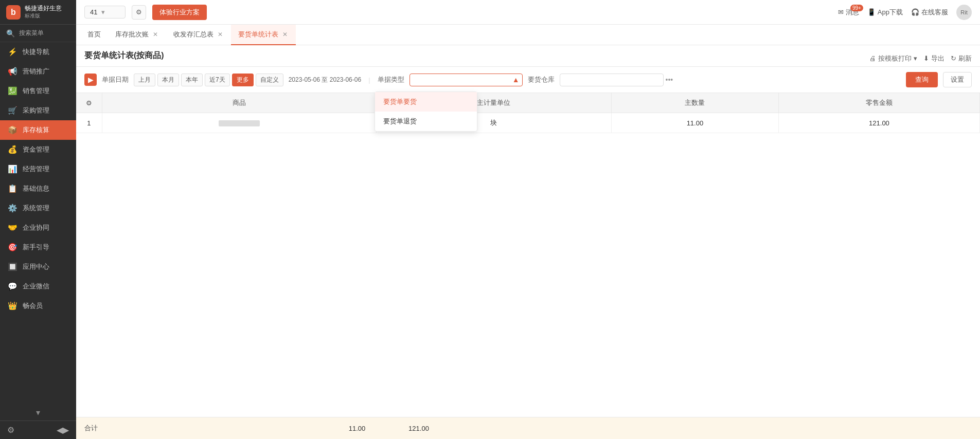 This screenshot has width=980, height=439. What do you see at coordinates (12, 189) in the screenshot?
I see `basic-icon: 📋` at bounding box center [12, 189].